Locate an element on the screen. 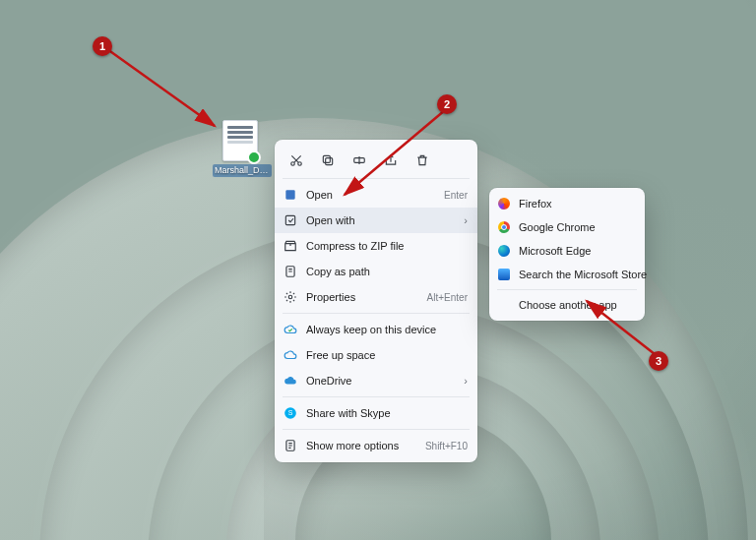 This screenshot has width=756, height=540. menu-item-onedrive: OneDrive › is located at coordinates (376, 381).